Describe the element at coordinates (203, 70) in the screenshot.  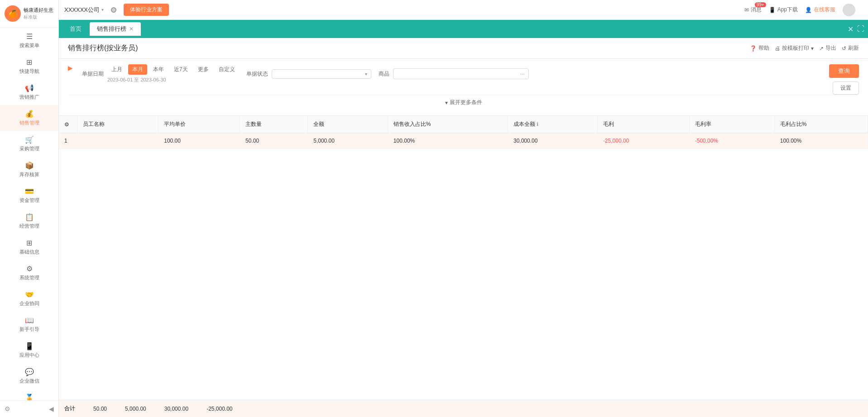
I see `date-tab-more: 更多` at that location.